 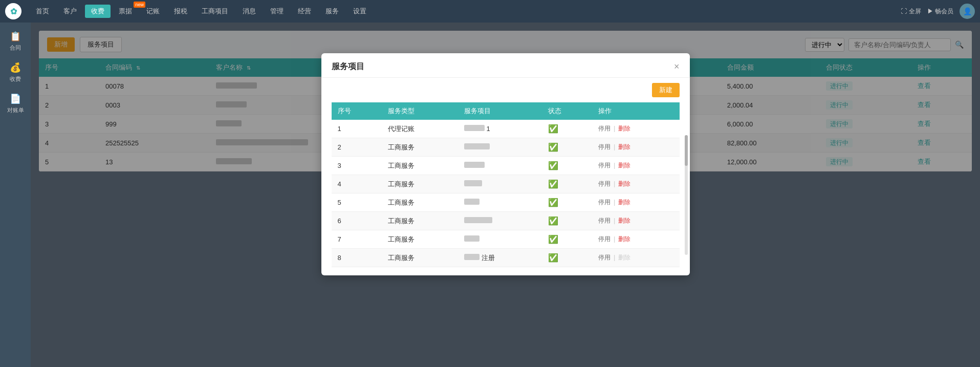 I want to click on modal-cell-no: 1, so click(x=357, y=129).